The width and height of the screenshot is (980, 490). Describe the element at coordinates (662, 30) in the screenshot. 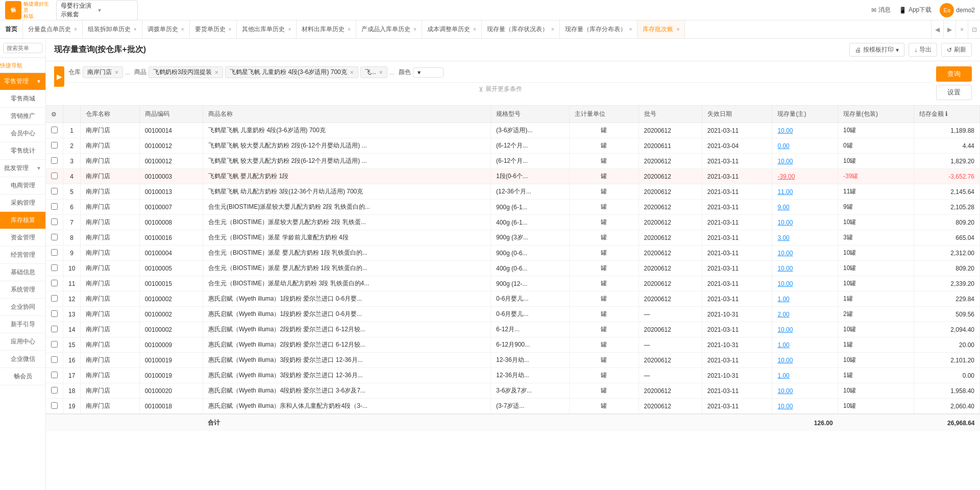

I see `tab-kucunpici: 库存批次账 ×` at that location.